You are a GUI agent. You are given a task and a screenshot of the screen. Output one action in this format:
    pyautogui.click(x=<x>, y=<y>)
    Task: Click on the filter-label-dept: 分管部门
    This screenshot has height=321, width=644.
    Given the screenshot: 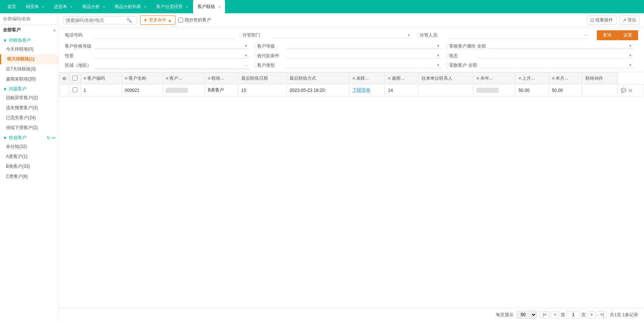 What is the action you would take?
    pyautogui.click(x=255, y=35)
    